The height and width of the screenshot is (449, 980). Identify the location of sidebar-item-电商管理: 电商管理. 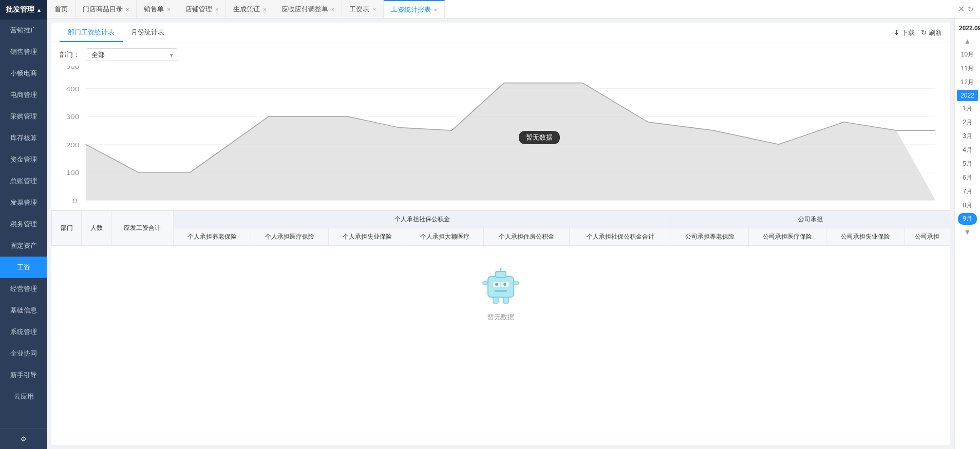
(24, 95).